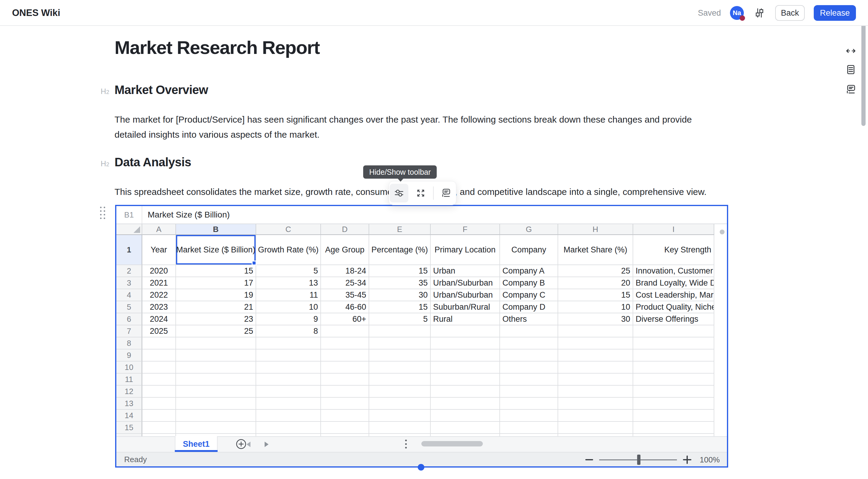  What do you see at coordinates (674, 283) in the screenshot?
I see `cell-I3: Brand Loyalty, Wide D` at bounding box center [674, 283].